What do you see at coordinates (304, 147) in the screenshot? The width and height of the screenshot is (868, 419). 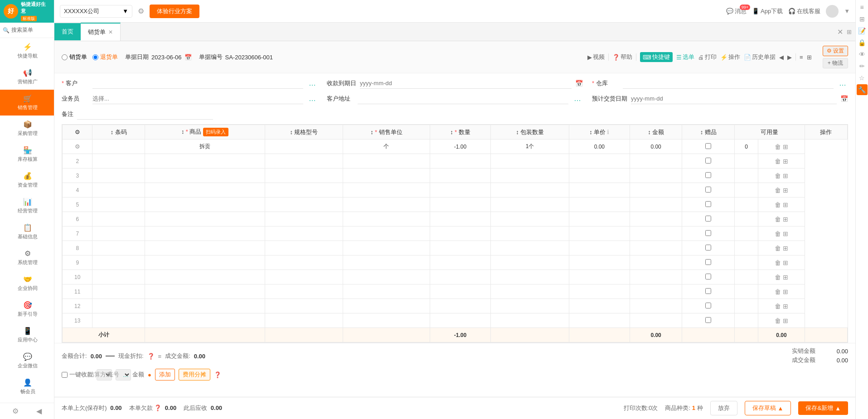 I see `row-spec` at bounding box center [304, 147].